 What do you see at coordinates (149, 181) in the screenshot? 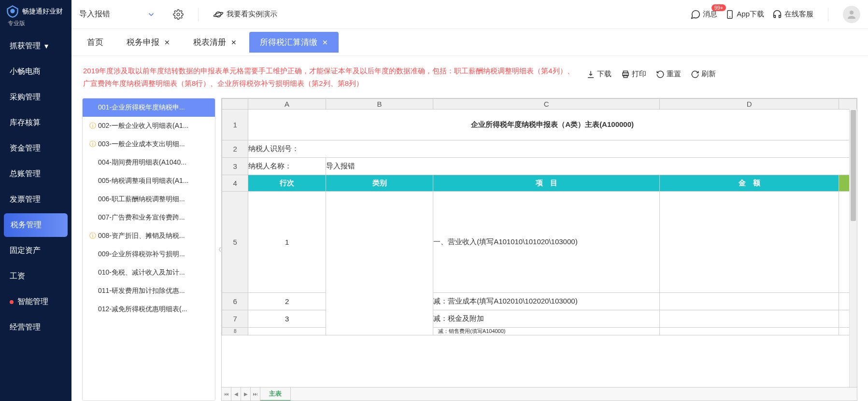
I see `form-list-item-4: 005-纳税调整项目明细表(A1...` at bounding box center [149, 181].